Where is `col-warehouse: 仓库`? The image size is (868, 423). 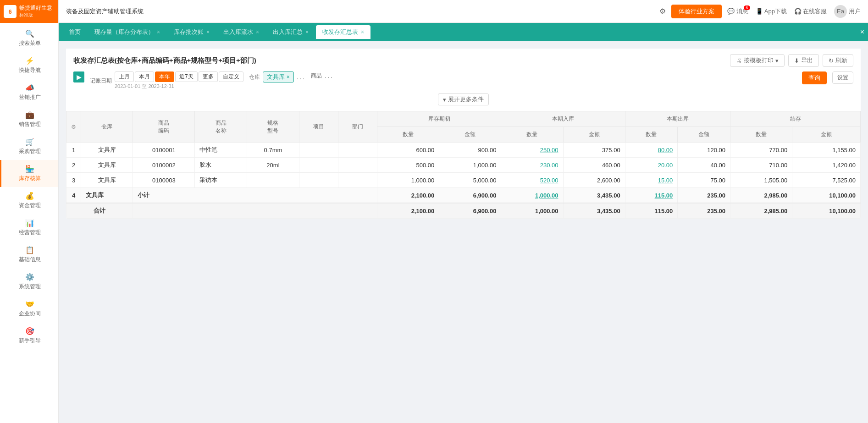 col-warehouse: 仓库 is located at coordinates (107, 127).